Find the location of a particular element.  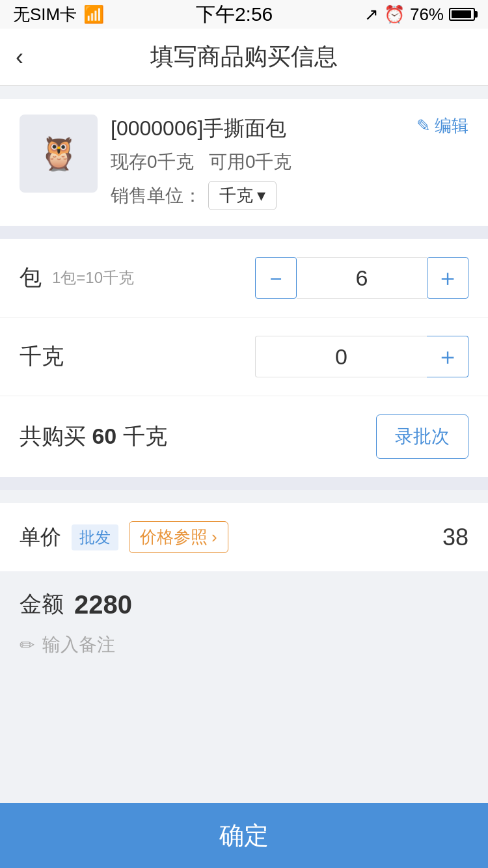

package-input is located at coordinates (362, 278).